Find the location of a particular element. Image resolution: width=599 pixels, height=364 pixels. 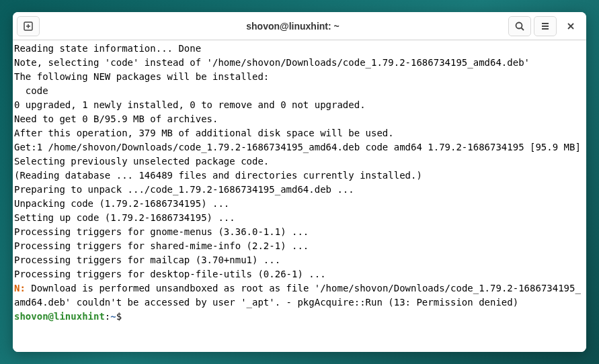

close-icon is located at coordinates (571, 26).